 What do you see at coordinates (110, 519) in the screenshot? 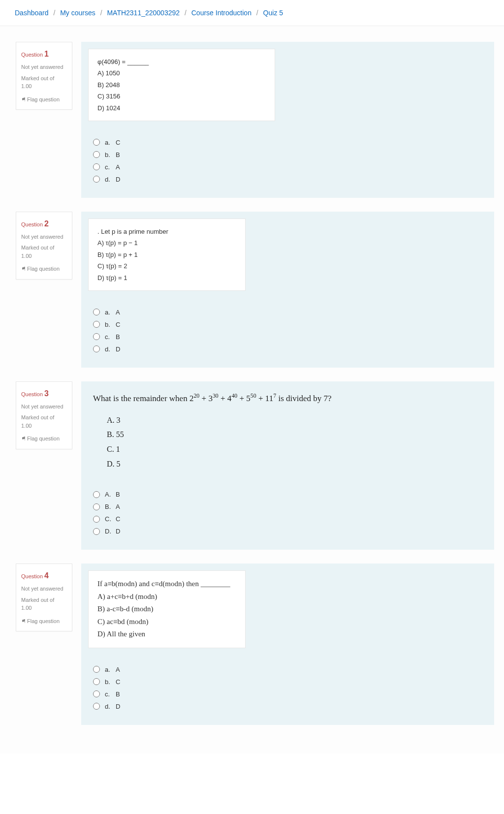
I see `answer-letter: C.` at bounding box center [110, 519].